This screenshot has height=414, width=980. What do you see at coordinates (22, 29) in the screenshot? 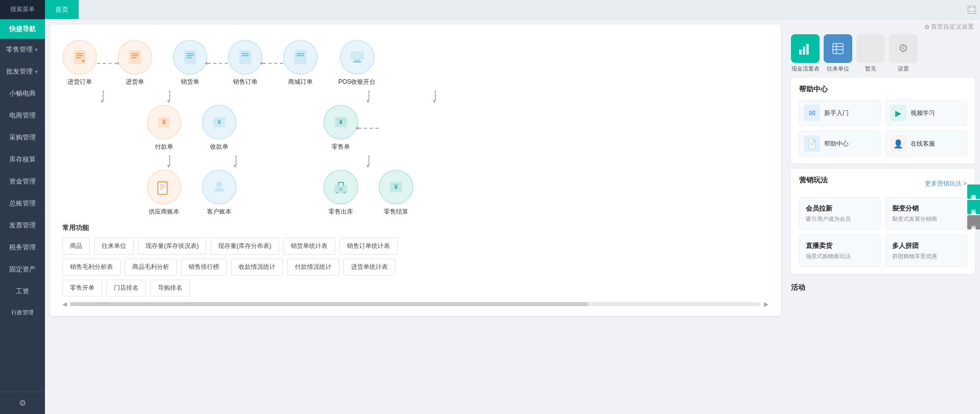
I see `sidebar-nav-header: 快捷导航` at bounding box center [22, 29].